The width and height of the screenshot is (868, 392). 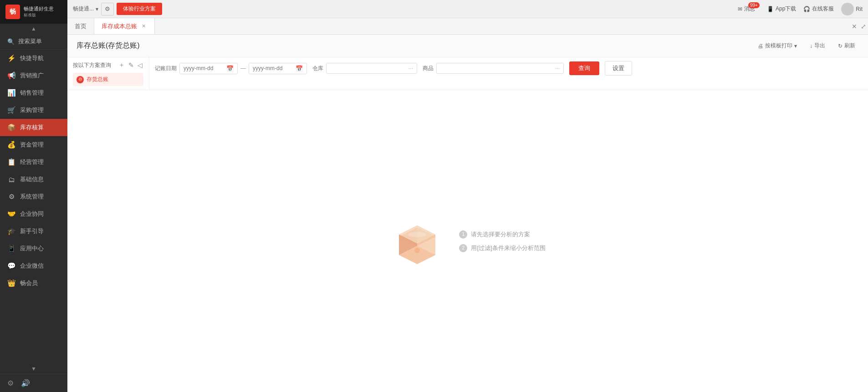 What do you see at coordinates (618, 68) in the screenshot?
I see `settings-btn: 设置` at bounding box center [618, 68].